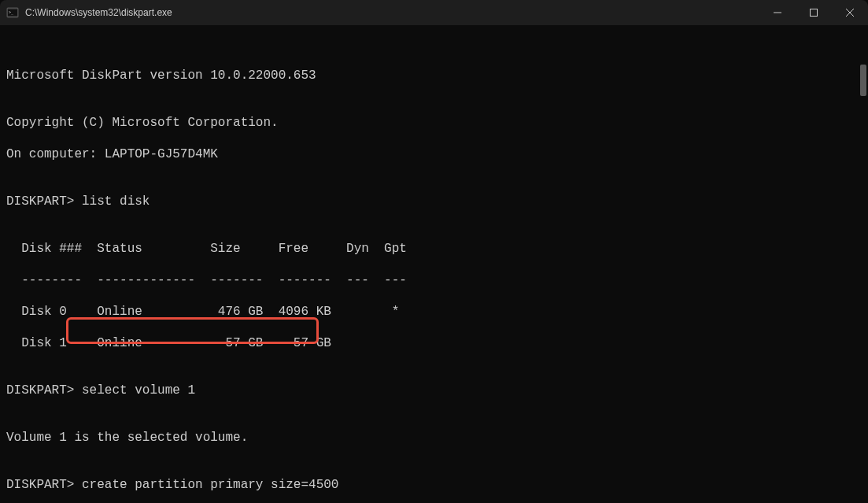 The width and height of the screenshot is (868, 503). I want to click on minimize-button, so click(778, 13).